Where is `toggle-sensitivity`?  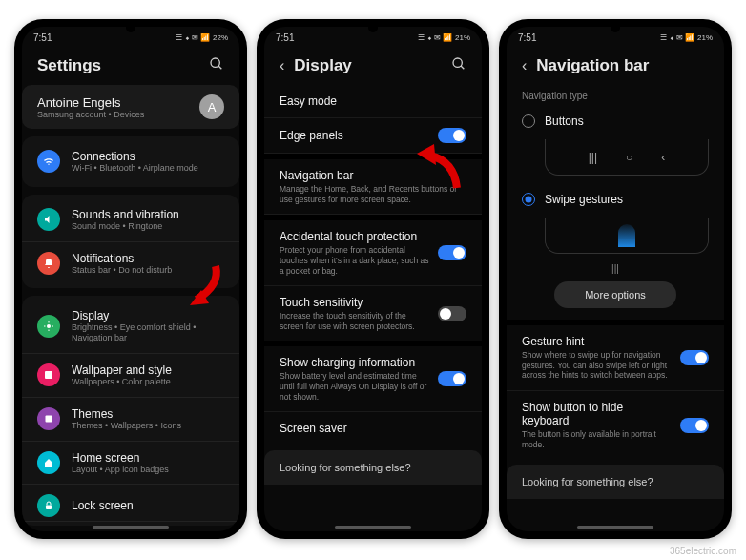
toggle-sensitivity is located at coordinates (452, 314).